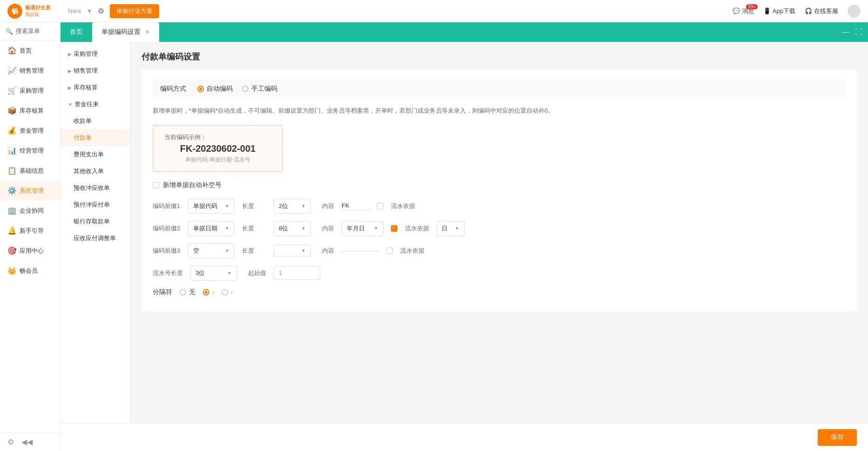 The height and width of the screenshot is (451, 868). I want to click on sub-nav-funds-label: 资金往来, so click(87, 104).